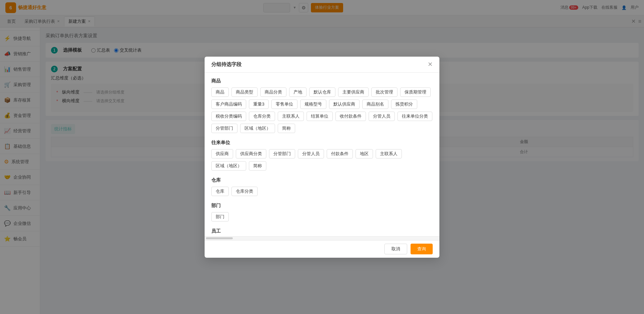  I want to click on partner-chips: 供应商 供应商分类 分管部门 分管人员 付款条件 地区 主联系人 区域（地区） …, so click(322, 160).